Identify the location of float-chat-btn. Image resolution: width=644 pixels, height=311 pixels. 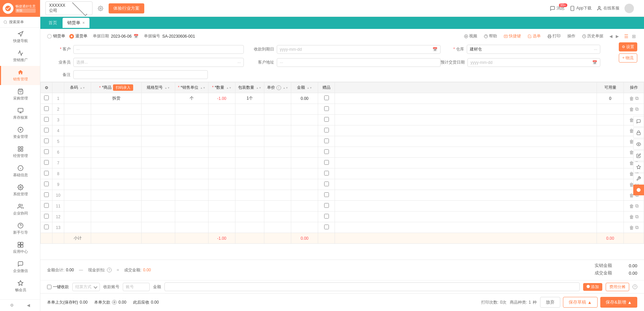
(639, 121).